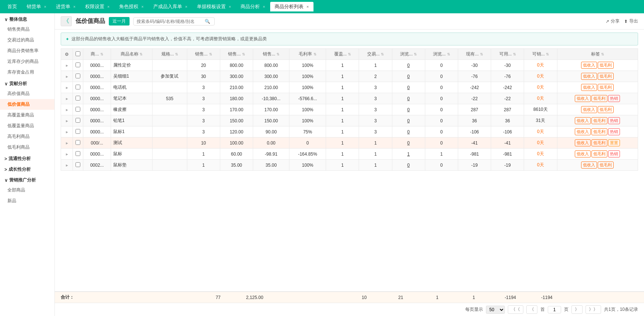  I want to click on next-page-button: 〉, so click(577, 310).